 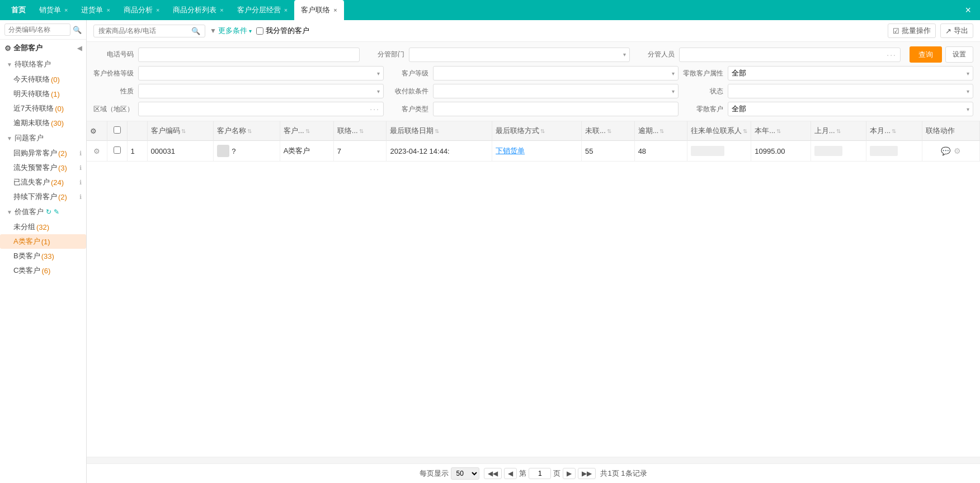 I want to click on row-checkbox-cell, so click(x=117, y=151).